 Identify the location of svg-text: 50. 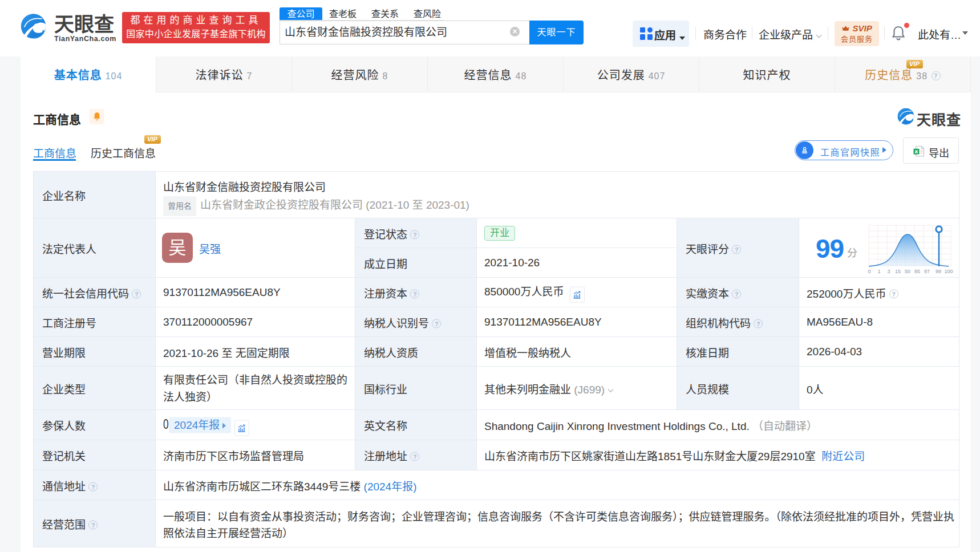
(908, 271).